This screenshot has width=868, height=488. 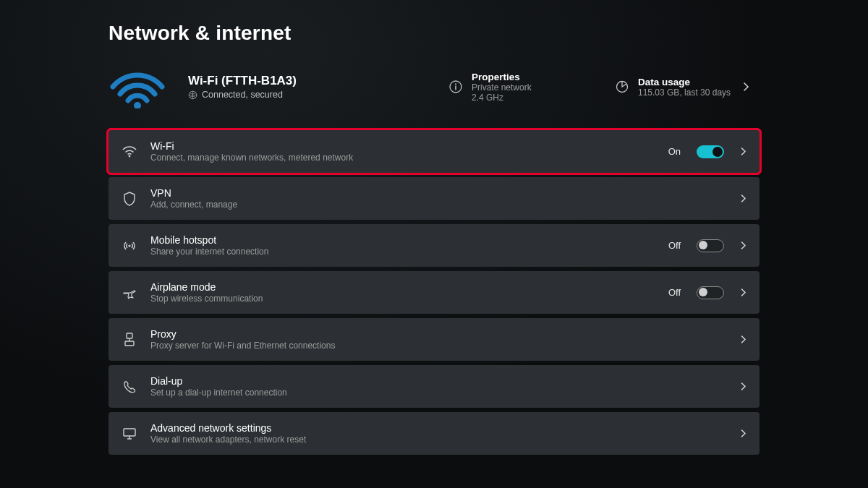 I want to click on wifi-signal-icon, so click(x=137, y=87).